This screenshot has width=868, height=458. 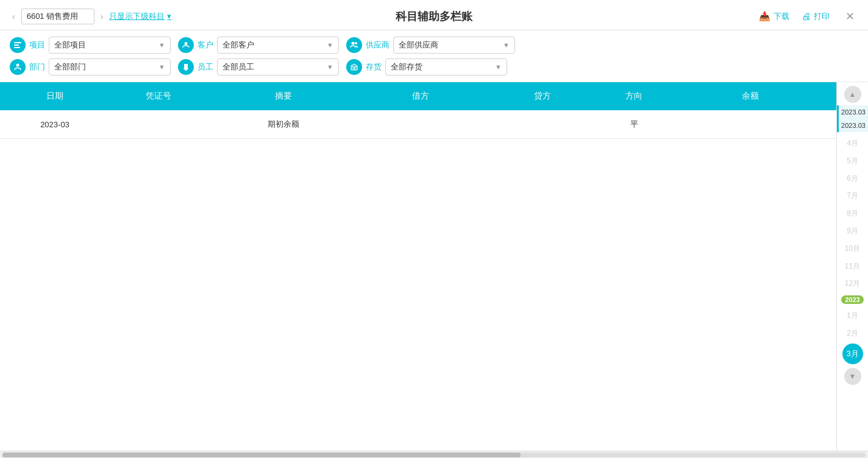 I want to click on table-row: 2023-03期初余额平, so click(x=418, y=124).